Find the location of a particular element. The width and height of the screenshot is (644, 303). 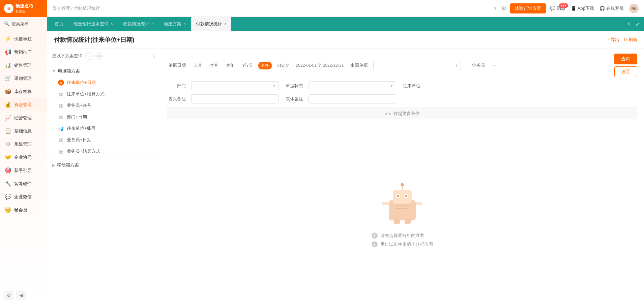

sidebar-item-inventory: 📦 库存核算 is located at coordinates (24, 92).